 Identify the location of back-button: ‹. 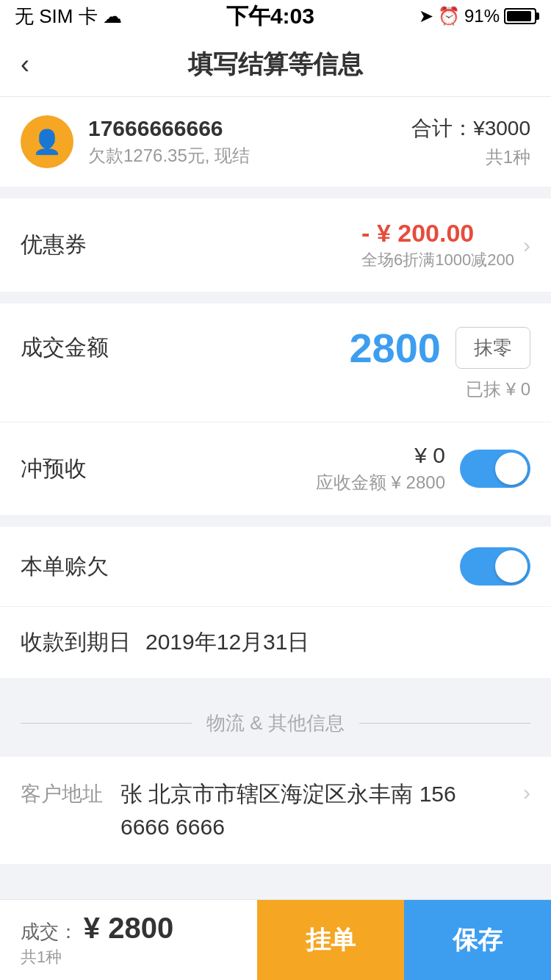
(25, 65).